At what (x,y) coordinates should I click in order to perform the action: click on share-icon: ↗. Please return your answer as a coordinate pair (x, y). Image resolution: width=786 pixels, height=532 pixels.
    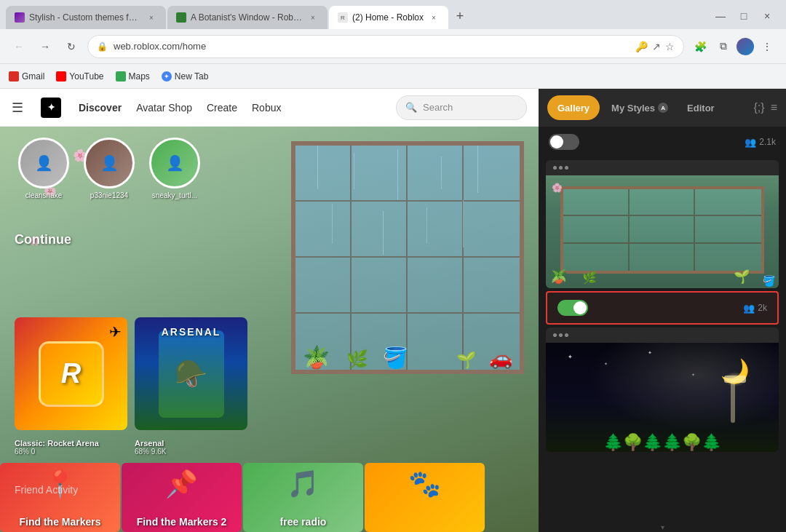
    Looking at the image, I should click on (656, 47).